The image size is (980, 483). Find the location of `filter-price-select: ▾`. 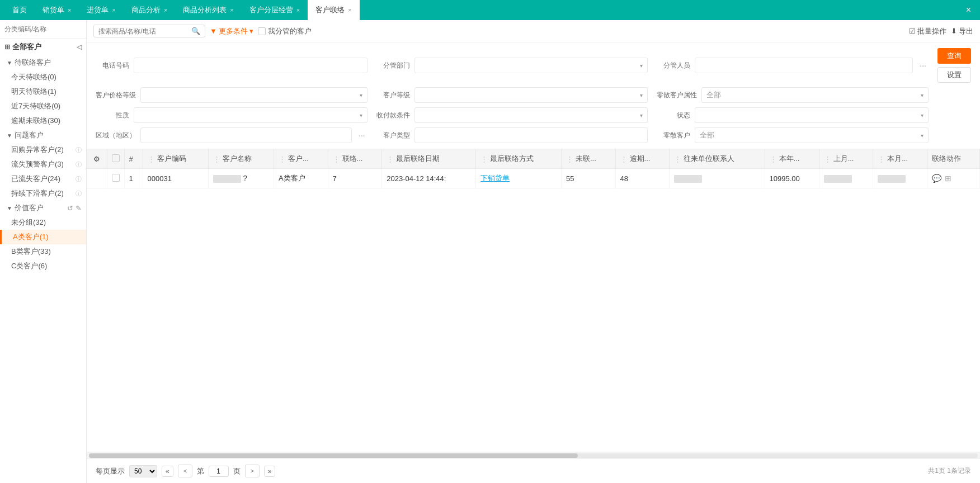

filter-price-select: ▾ is located at coordinates (254, 95).